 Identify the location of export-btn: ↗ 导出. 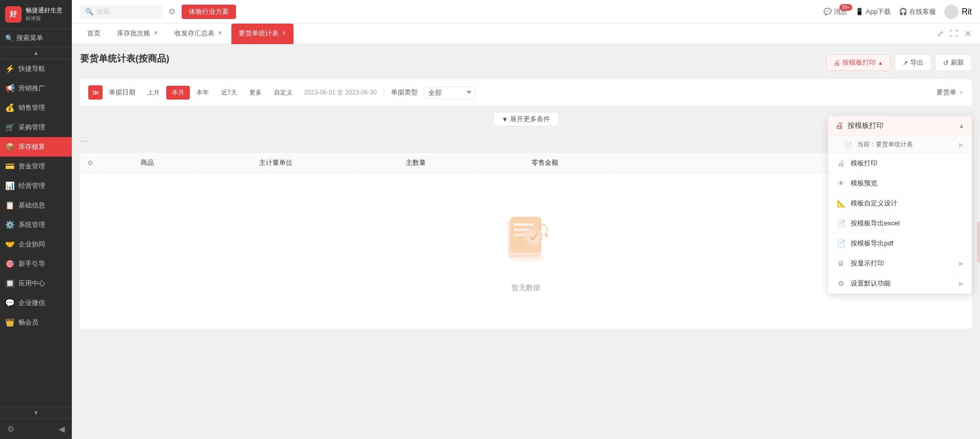
(913, 63).